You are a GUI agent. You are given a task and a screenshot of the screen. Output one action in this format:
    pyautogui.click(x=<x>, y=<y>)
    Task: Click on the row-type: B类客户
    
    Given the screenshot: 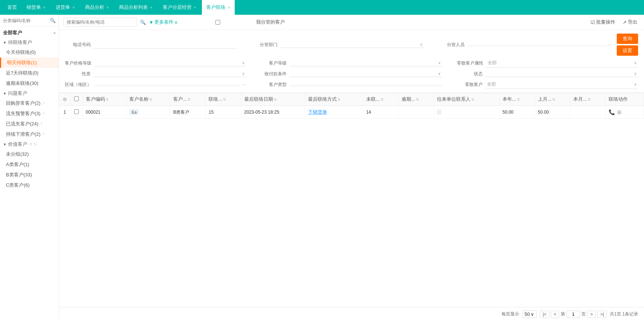 What is the action you would take?
    pyautogui.click(x=188, y=112)
    